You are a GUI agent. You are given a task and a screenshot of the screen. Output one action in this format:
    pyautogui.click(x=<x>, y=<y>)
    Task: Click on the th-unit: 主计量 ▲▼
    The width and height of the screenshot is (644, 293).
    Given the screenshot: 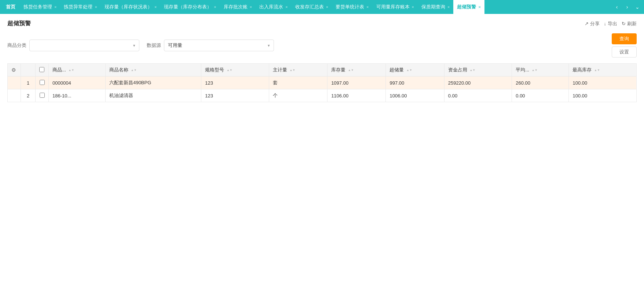 What is the action you would take?
    pyautogui.click(x=298, y=70)
    